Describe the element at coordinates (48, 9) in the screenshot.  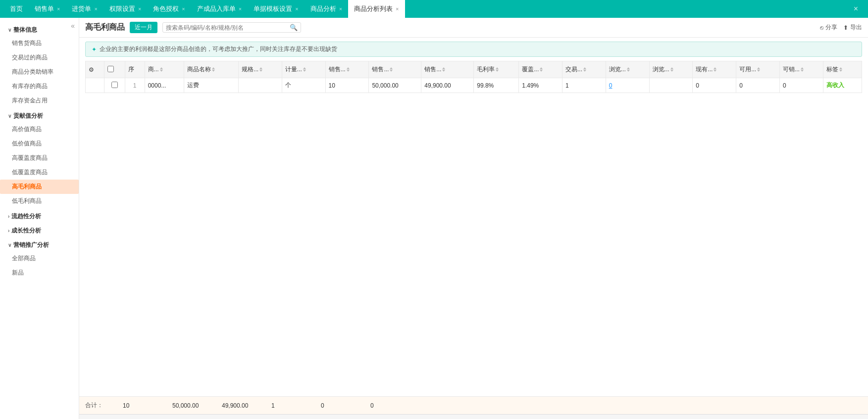
I see `nav-item-销售单: 销售单×` at that location.